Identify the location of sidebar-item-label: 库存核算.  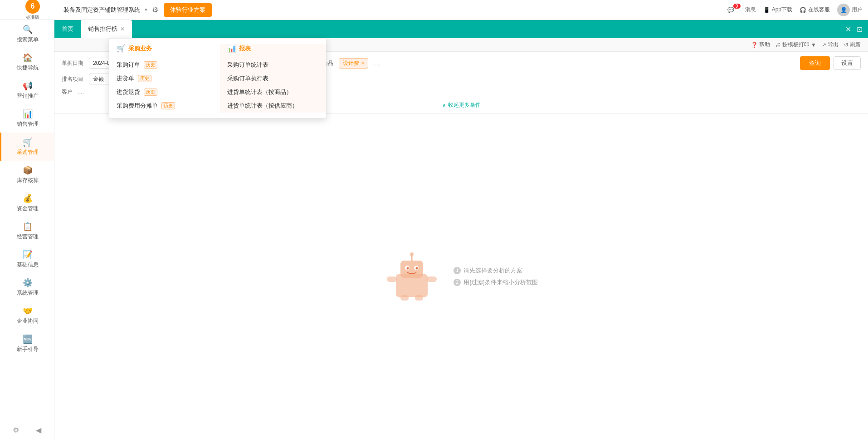
(28, 181).